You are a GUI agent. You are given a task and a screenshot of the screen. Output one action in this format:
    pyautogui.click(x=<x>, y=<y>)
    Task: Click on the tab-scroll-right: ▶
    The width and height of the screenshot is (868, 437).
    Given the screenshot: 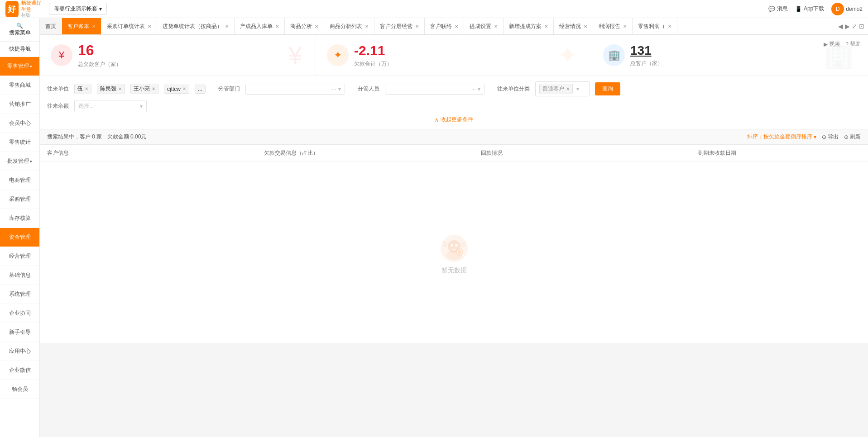 What is the action you would take?
    pyautogui.click(x=848, y=26)
    